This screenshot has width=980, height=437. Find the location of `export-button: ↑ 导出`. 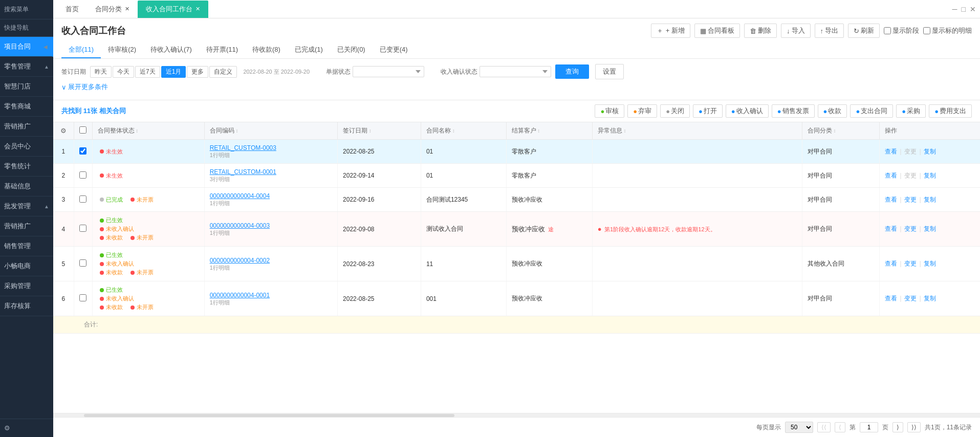

export-button: ↑ 导出 is located at coordinates (830, 31).